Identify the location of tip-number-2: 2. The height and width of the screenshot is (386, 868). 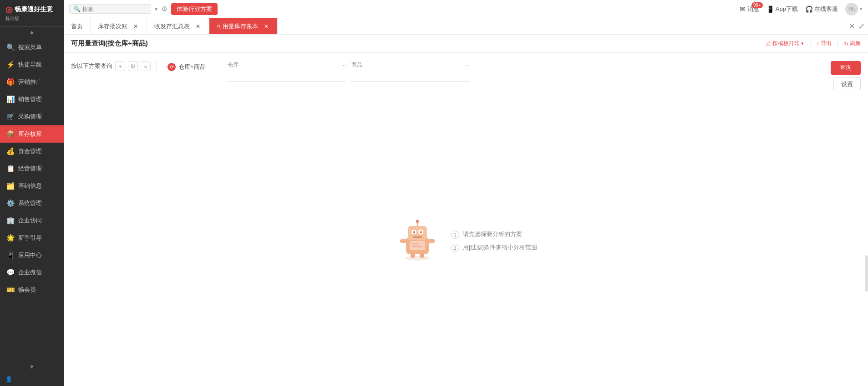
(455, 248).